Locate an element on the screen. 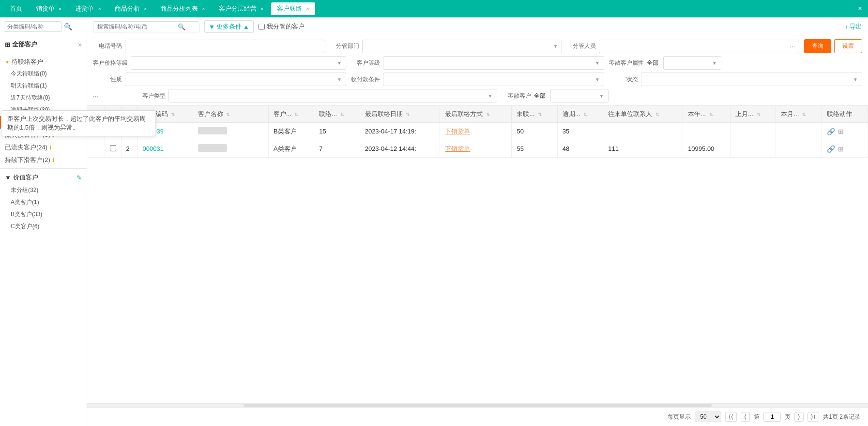  page-number-input is located at coordinates (772, 417).